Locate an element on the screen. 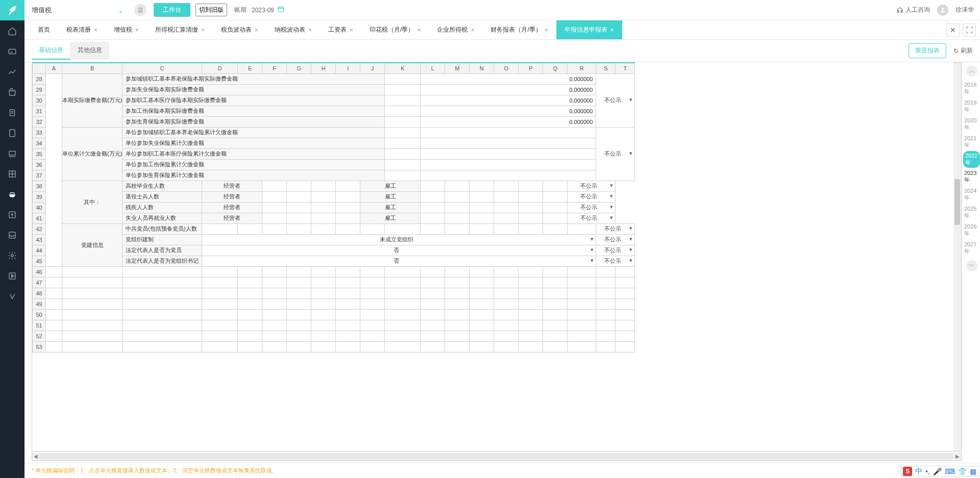 The image size is (980, 478). feather-icon is located at coordinates (12, 10).